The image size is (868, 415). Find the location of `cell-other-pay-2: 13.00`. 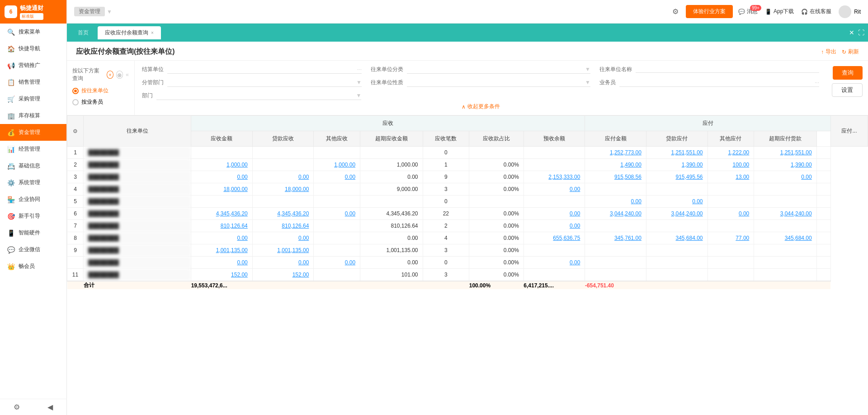

cell-other-pay-2: 13.00 is located at coordinates (731, 177).